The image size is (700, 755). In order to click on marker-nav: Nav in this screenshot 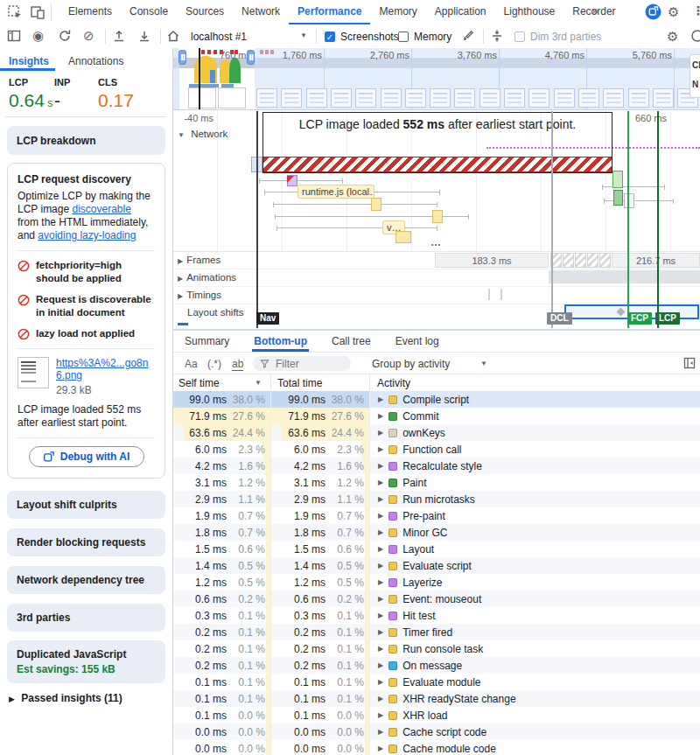, I will do `click(268, 318)`.